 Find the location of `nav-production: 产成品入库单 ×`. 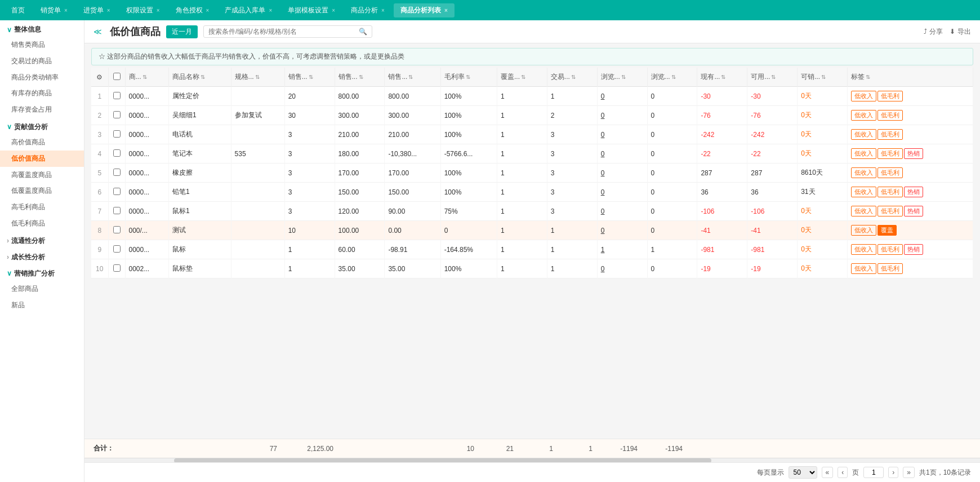

nav-production: 产成品入库单 × is located at coordinates (248, 10).